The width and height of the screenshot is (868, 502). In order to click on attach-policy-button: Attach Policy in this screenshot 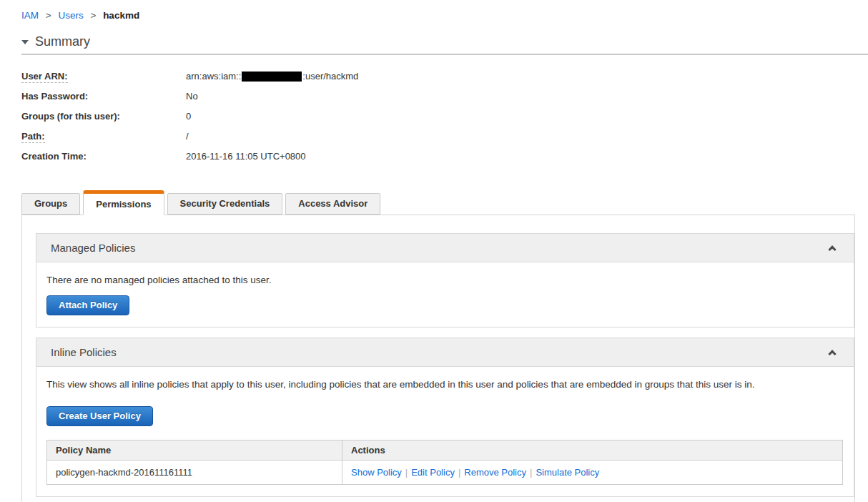, I will do `click(88, 305)`.